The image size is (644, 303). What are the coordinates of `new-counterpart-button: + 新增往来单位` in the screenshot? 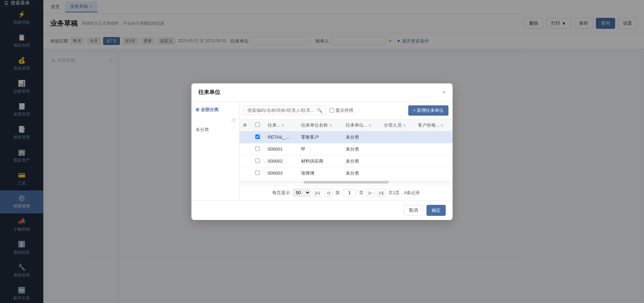 It's located at (428, 110).